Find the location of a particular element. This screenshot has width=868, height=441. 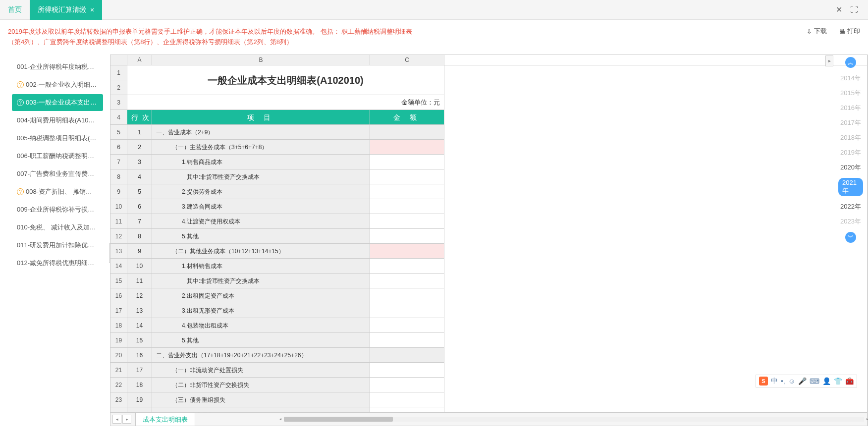

help-icon: ? is located at coordinates (20, 85).